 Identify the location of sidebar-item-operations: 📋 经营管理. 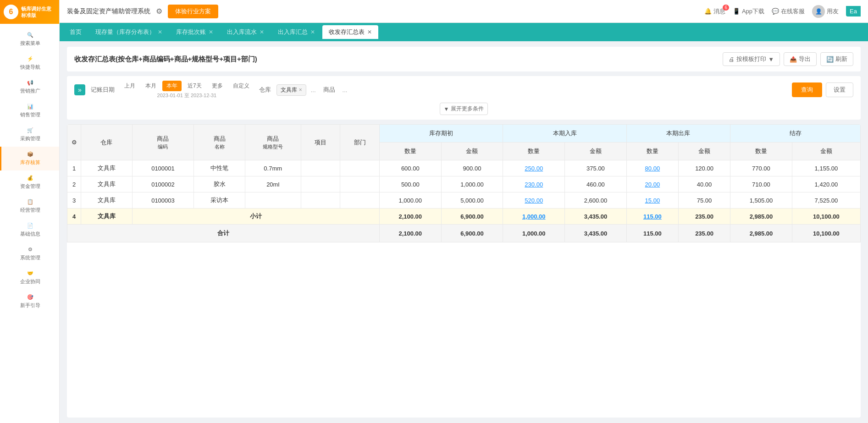
(29, 206).